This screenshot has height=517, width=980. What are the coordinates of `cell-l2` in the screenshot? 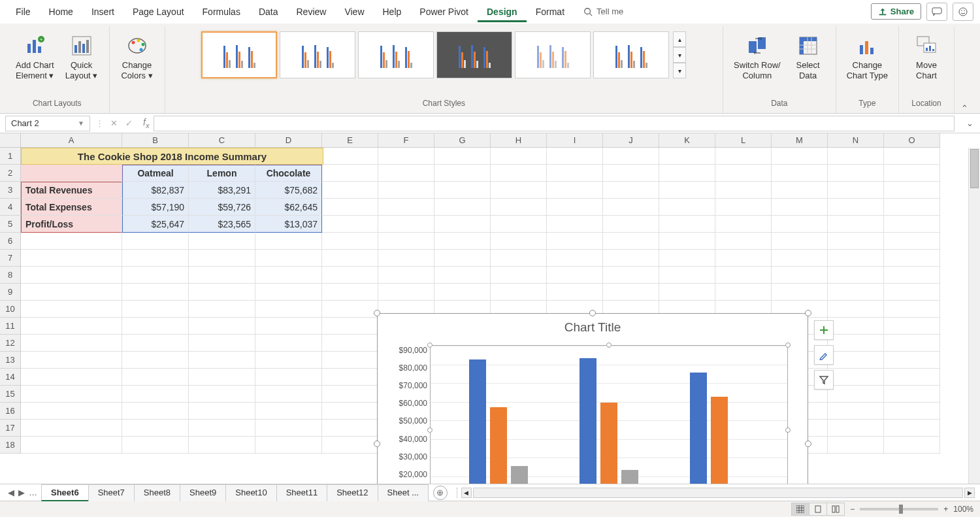 It's located at (743, 173).